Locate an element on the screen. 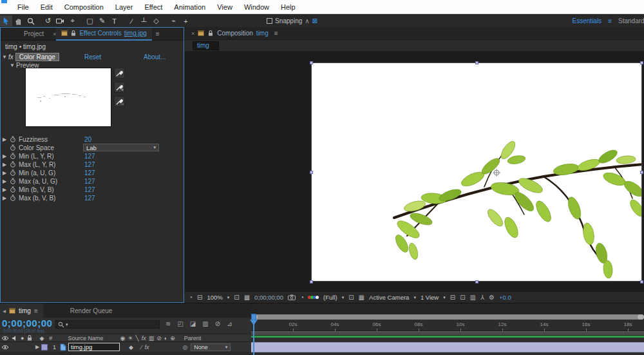 The height and width of the screenshot is (355, 644). layer-label-color-chip is located at coordinates (44, 347).